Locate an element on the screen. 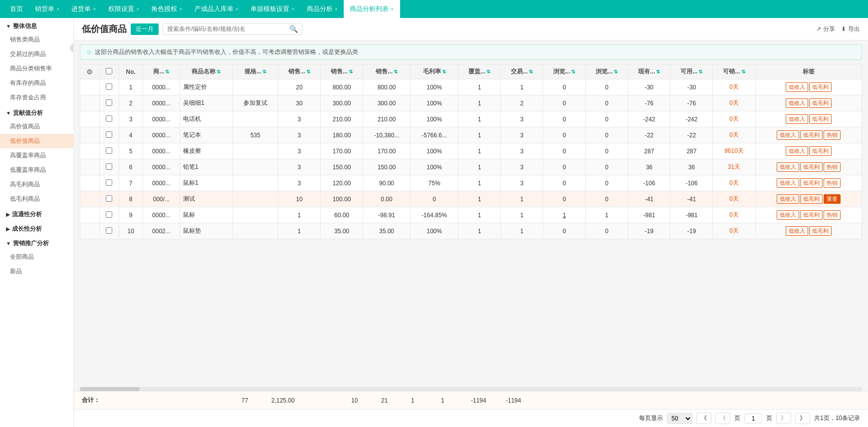 The image size is (868, 427). nav-purchase: 进货单 × is located at coordinates (84, 9).